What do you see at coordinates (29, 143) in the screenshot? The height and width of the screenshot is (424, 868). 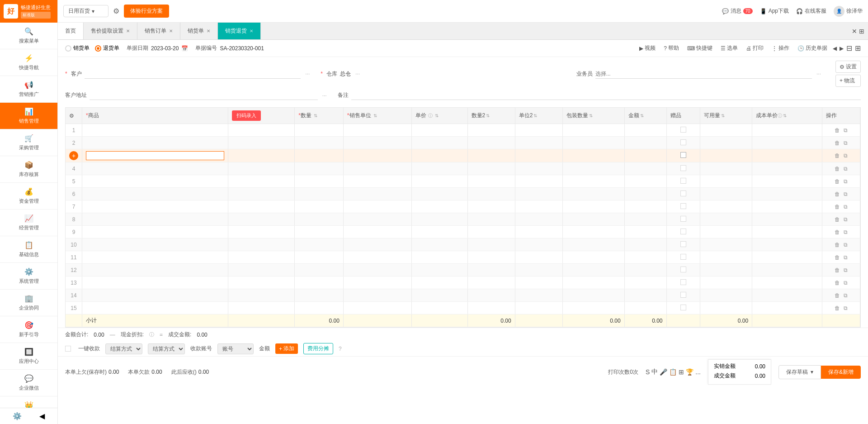 I see `sidebar-item-purchase: 🛒 采购管理` at bounding box center [29, 143].